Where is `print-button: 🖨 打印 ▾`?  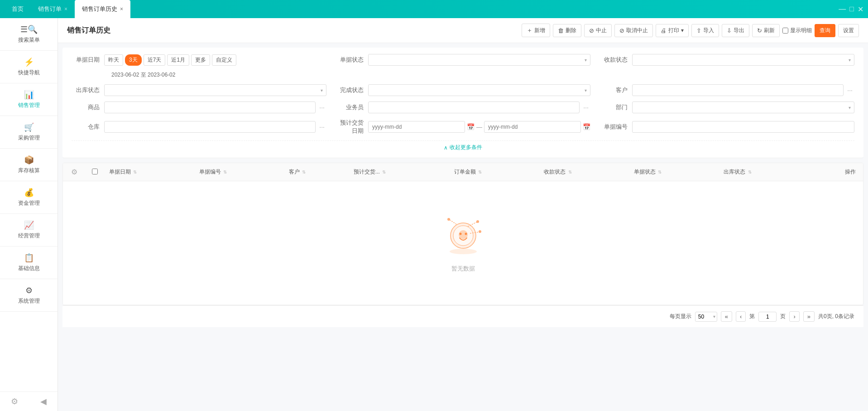
print-button: 🖨 打印 ▾ is located at coordinates (672, 31).